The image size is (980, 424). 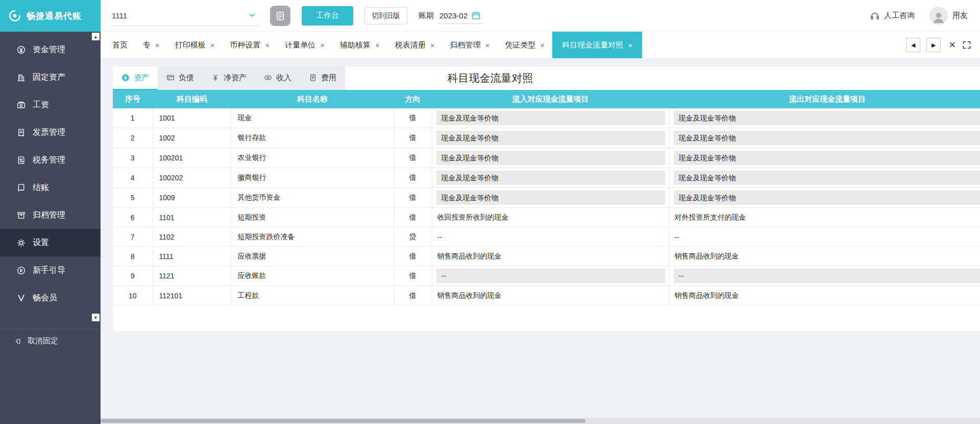 What do you see at coordinates (343, 421) in the screenshot?
I see `horizontal-scrollbar-thumb` at bounding box center [343, 421].